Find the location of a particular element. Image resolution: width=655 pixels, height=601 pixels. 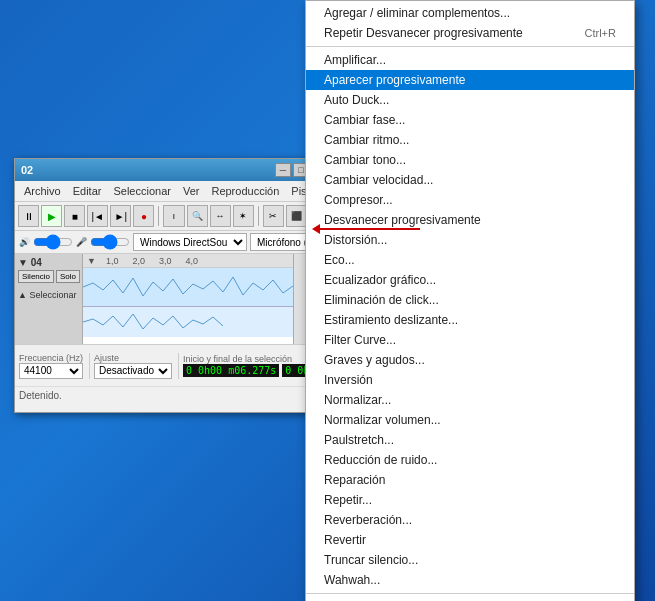

ctx-distortion: Distorsión... is located at coordinates (470, 240).